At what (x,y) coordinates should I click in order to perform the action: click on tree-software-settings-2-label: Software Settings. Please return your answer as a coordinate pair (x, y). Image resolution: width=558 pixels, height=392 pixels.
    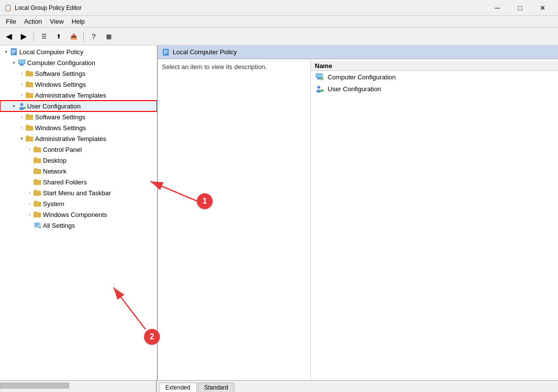
    Looking at the image, I should click on (60, 117).